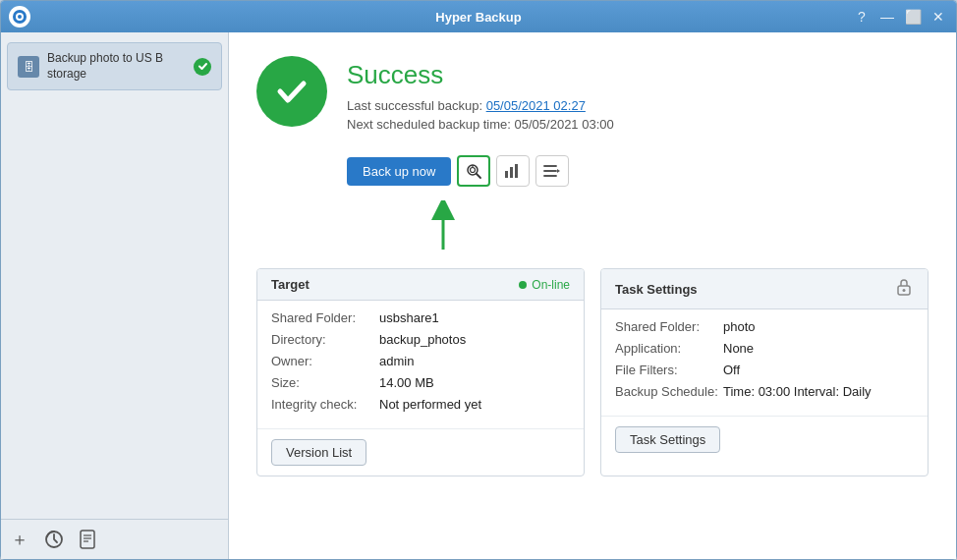 The height and width of the screenshot is (560, 957). What do you see at coordinates (513, 171) in the screenshot?
I see `statistics-button` at bounding box center [513, 171].